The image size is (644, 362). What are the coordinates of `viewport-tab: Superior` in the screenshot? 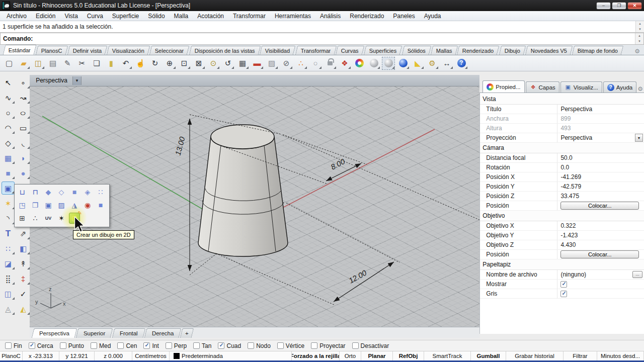 It's located at (95, 333).